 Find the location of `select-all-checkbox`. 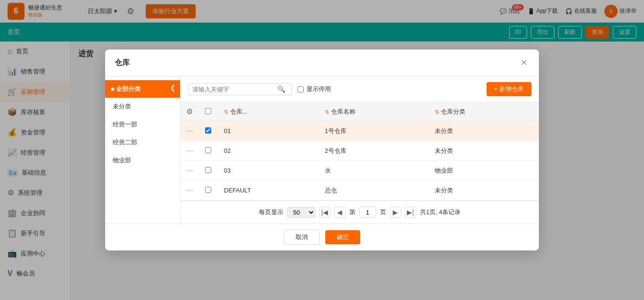

select-all-checkbox is located at coordinates (208, 111).